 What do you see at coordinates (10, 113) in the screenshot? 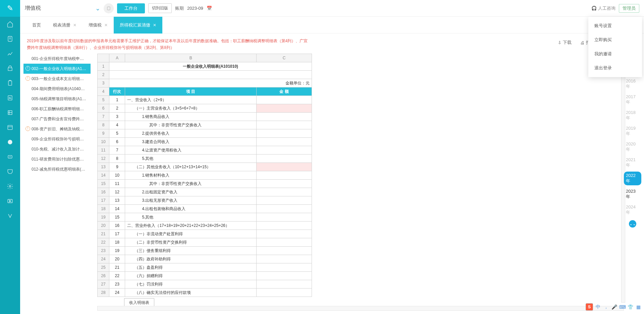
I see `nav-misc-icon` at bounding box center [10, 113].